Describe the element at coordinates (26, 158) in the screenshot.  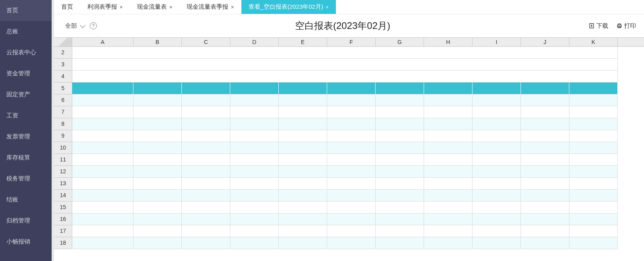
I see `sidebar-item-inventory: 库存核算` at that location.